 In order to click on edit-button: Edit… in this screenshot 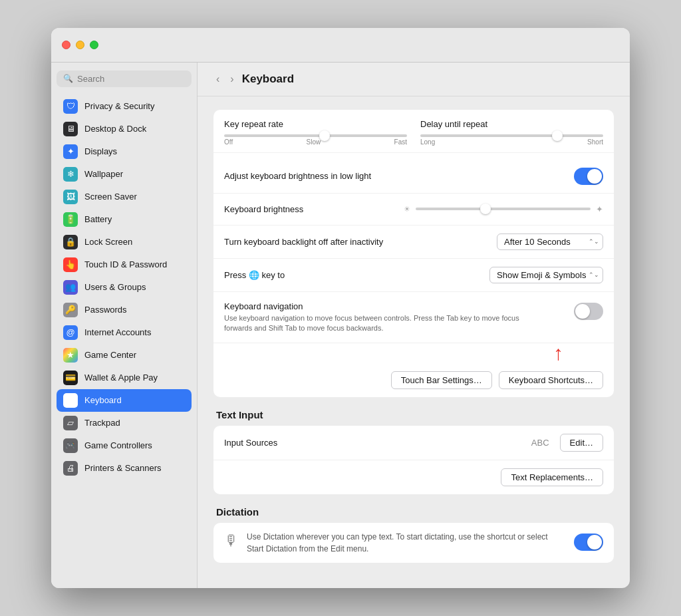, I will do `click(581, 443)`.